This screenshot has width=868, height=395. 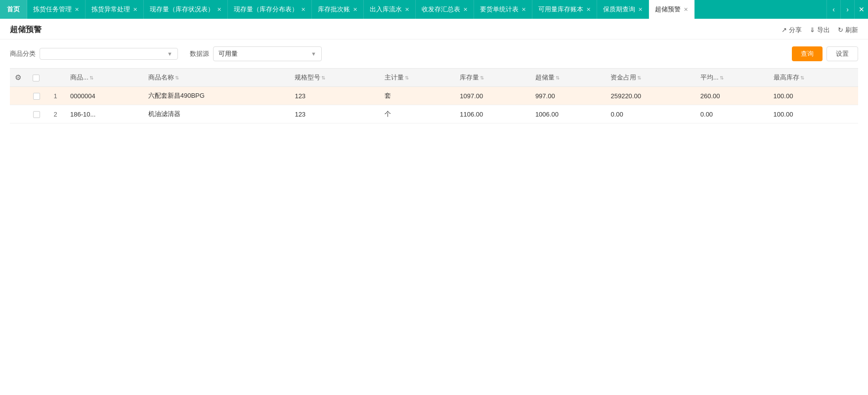 I want to click on row-name-0: 六配套新昌490BPG, so click(x=217, y=96).